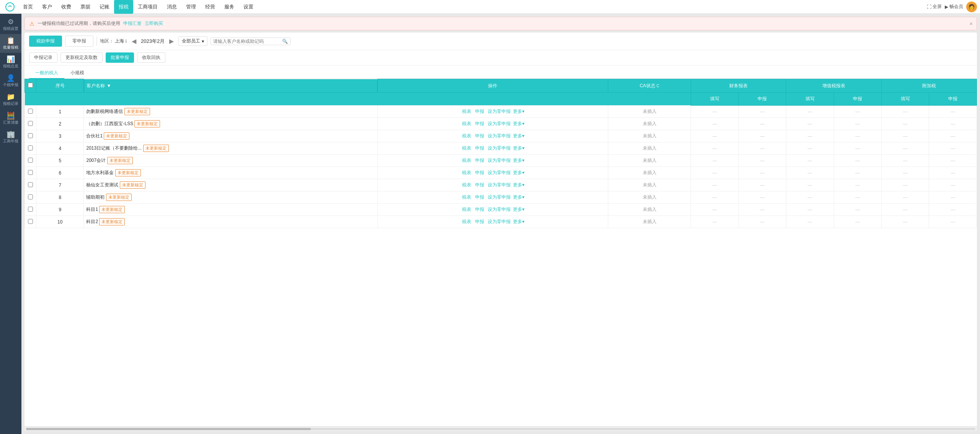 The image size is (980, 434). Describe the element at coordinates (109, 86) in the screenshot. I see `sort-icon: ▼` at that location.